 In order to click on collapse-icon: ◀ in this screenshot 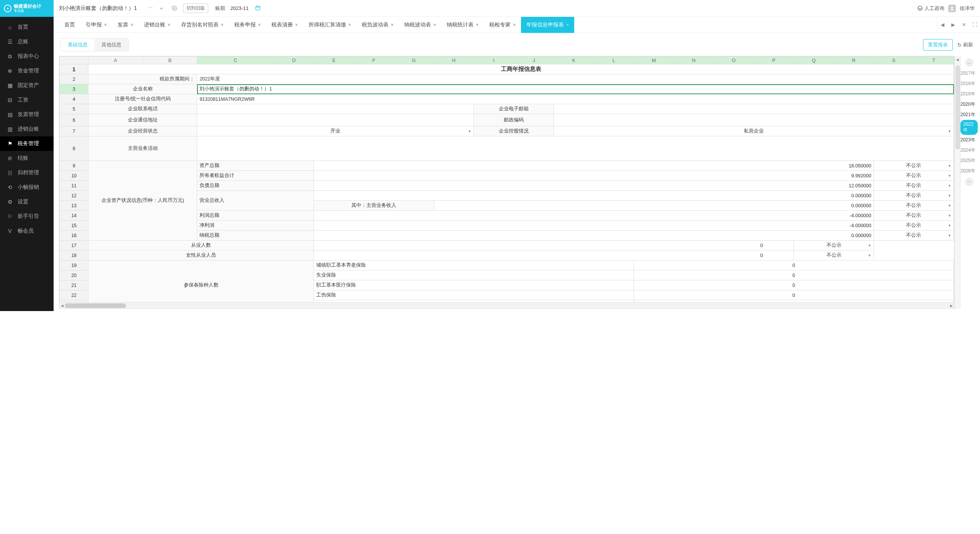, I will do `click(957, 60)`.